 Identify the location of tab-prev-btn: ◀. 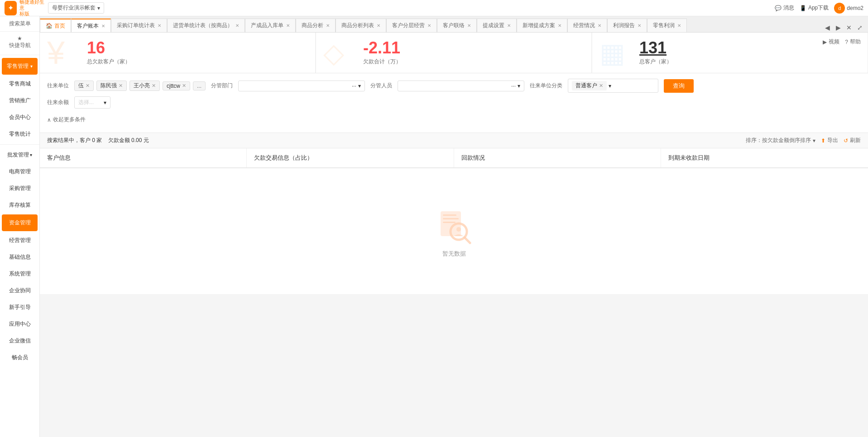
(827, 28).